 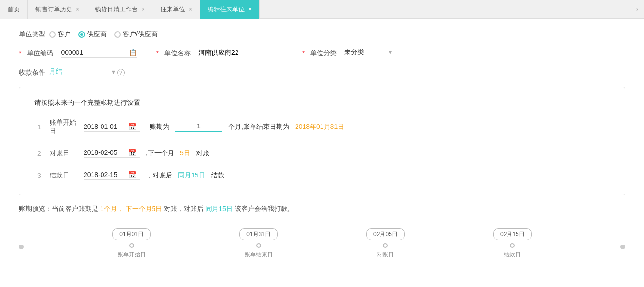 I want to click on payment-terms-value: 月结, so click(x=80, y=72).